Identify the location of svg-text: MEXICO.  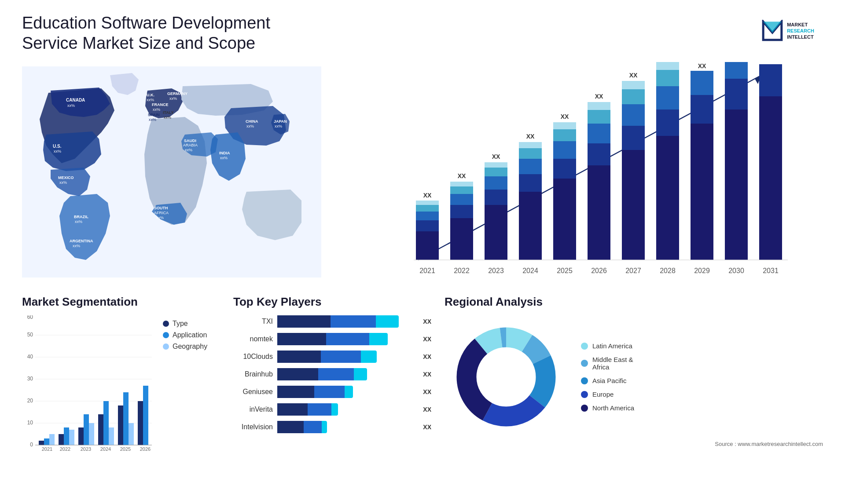
(66, 178).